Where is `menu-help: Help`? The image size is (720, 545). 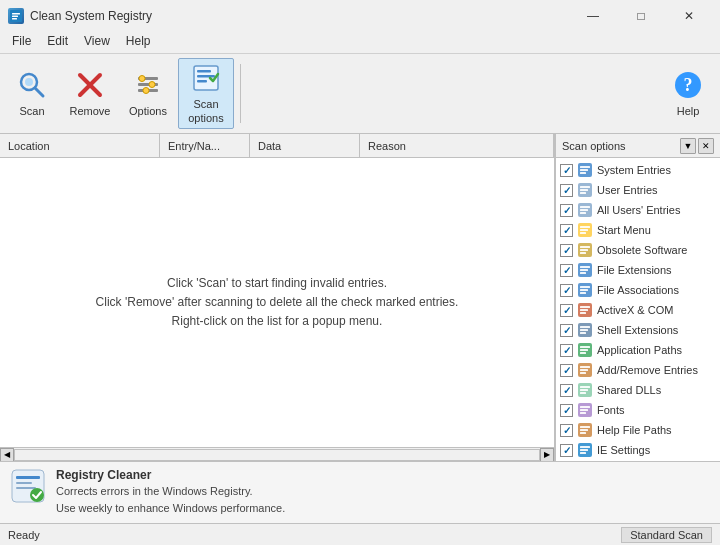
menu-help: Help is located at coordinates (138, 42).